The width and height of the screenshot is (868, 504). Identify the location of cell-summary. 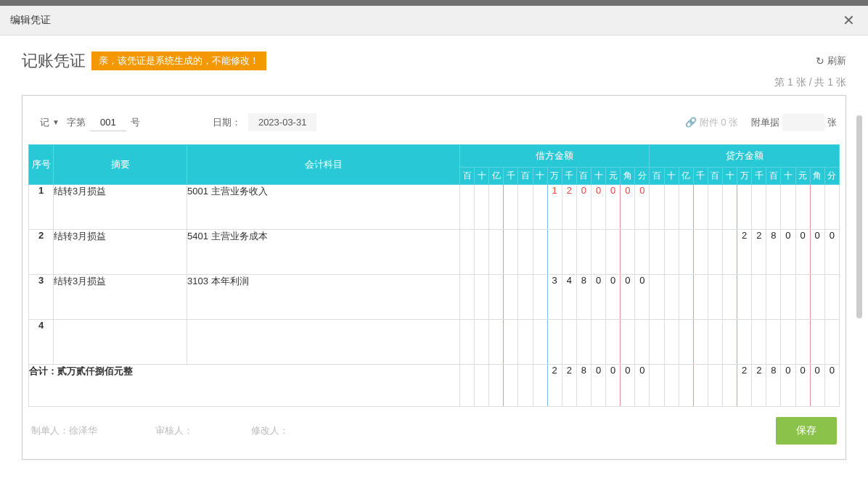
(120, 342).